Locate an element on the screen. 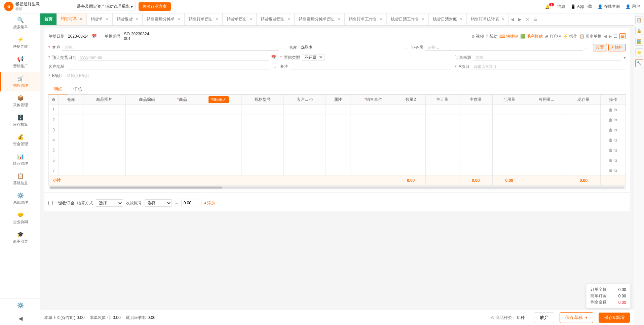 This screenshot has height=325, width=644. remark-input is located at coordinates (371, 67).